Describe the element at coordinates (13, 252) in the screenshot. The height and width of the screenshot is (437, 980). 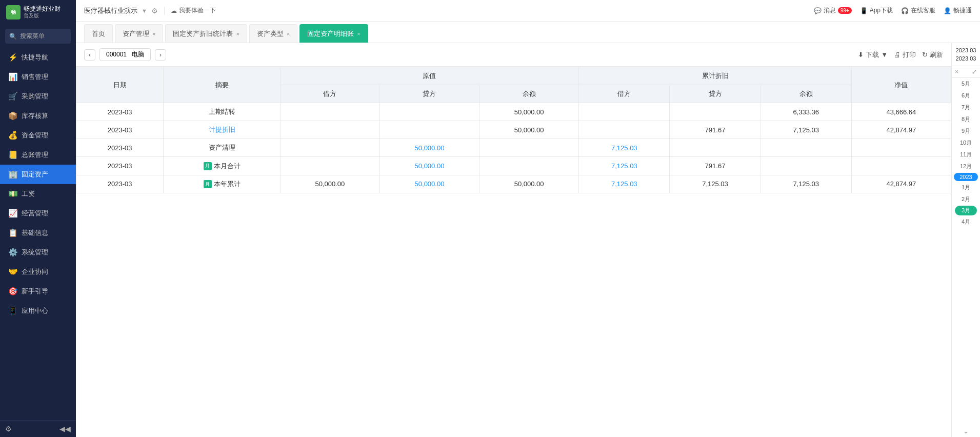
I see `system-icon: ⚙️` at that location.